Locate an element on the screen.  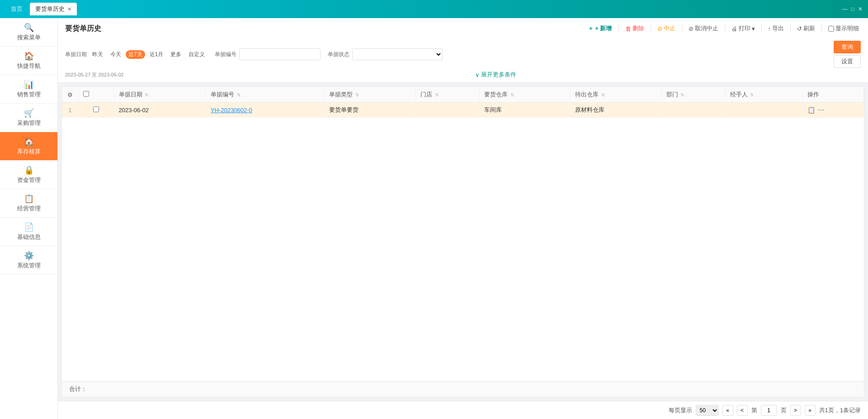
sidebar-item-sales-mgmt: 📊 销售管理 is located at coordinates (29, 90).